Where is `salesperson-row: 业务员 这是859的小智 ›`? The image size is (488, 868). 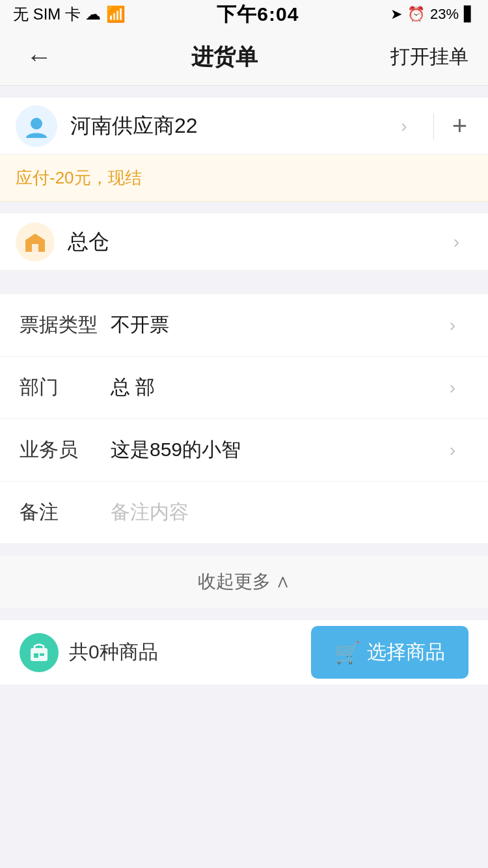 salesperson-row: 业务员 这是859的小智 › is located at coordinates (244, 450).